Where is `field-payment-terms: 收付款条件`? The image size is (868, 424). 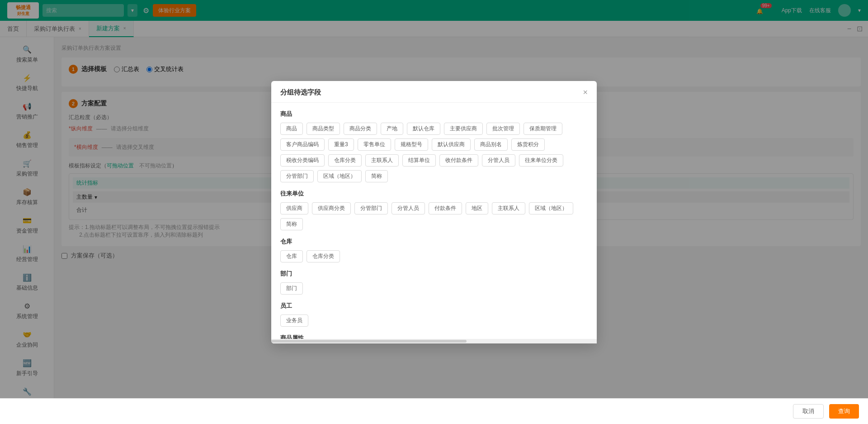 field-payment-terms: 收付款条件 is located at coordinates (459, 160).